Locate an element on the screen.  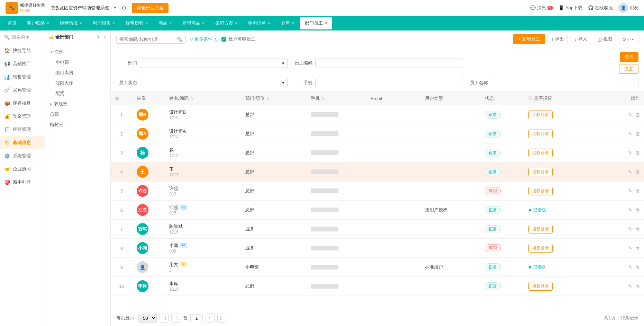
add-employee-button: + 新增员工 is located at coordinates (529, 39).